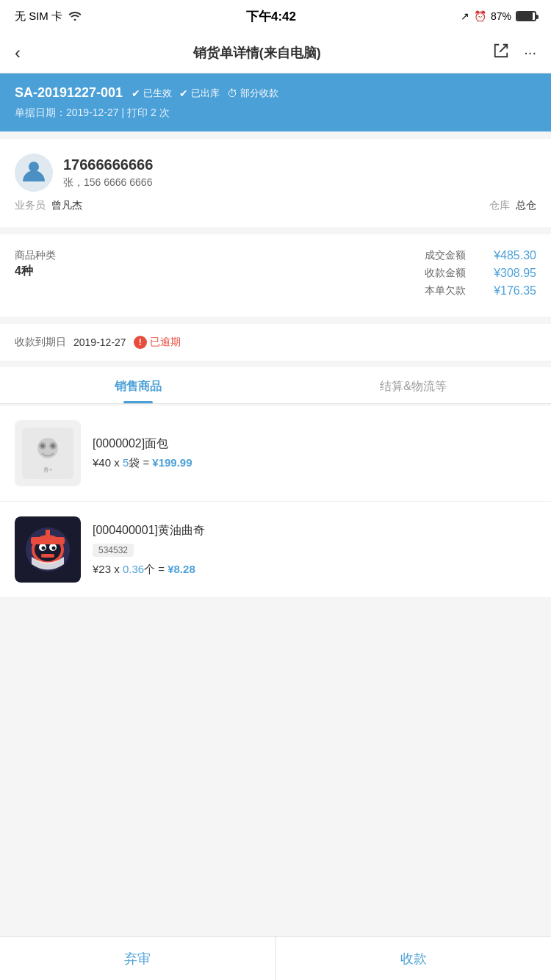  I want to click on wifi-icon, so click(75, 16).